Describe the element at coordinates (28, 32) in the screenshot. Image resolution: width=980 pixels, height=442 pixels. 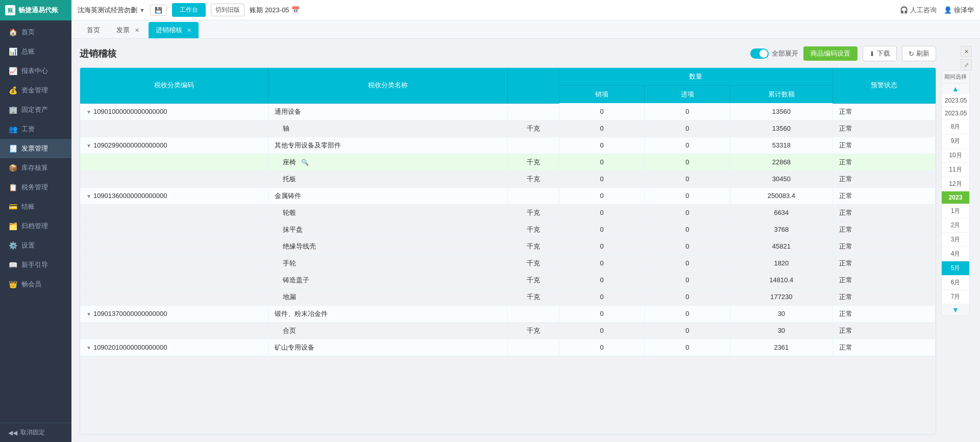
I see `sidebar-item-home-label: 首页` at that location.